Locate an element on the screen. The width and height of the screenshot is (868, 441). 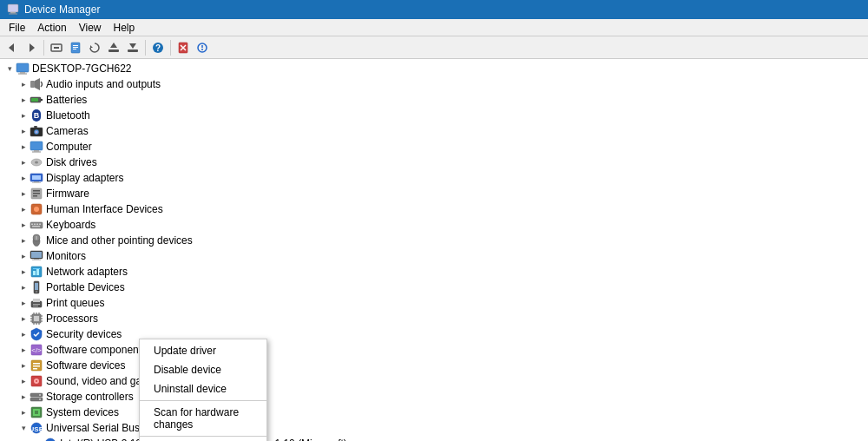
tree-item-processors: Processors is located at coordinates (434, 319).